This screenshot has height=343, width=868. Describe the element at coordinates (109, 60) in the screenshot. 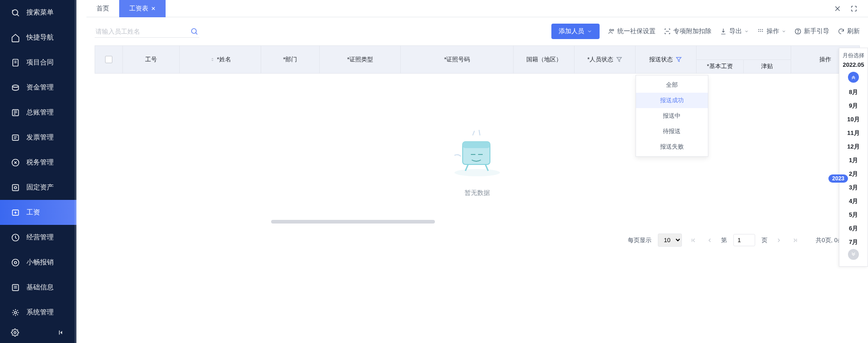

I see `select-all-checkbox` at that location.